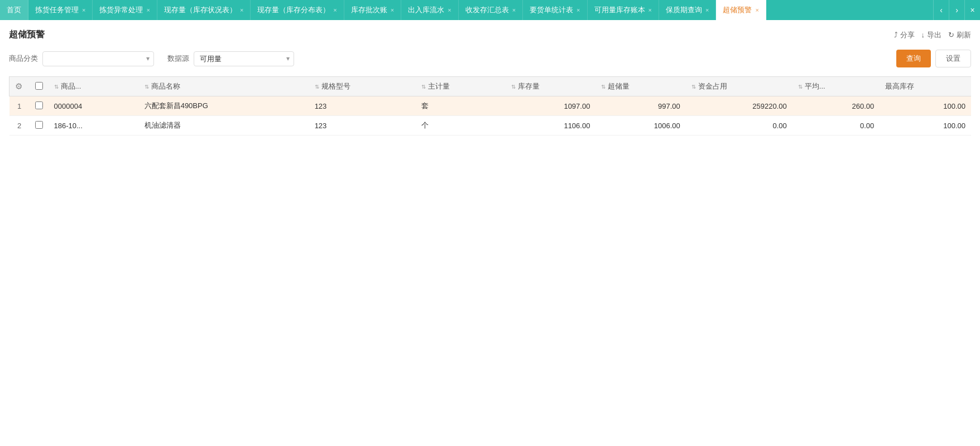 The width and height of the screenshot is (980, 446). What do you see at coordinates (94, 126) in the screenshot?
I see `cell-goods-code: 186-10...` at bounding box center [94, 126].